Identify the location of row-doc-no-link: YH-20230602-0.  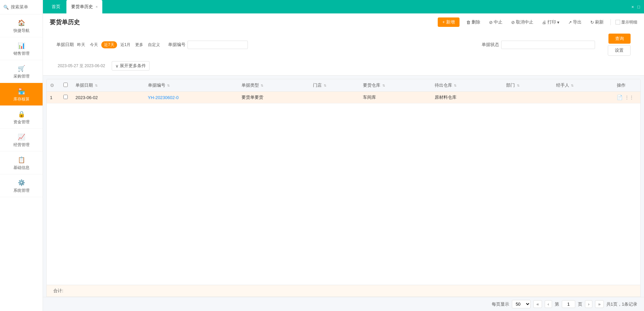
(163, 97).